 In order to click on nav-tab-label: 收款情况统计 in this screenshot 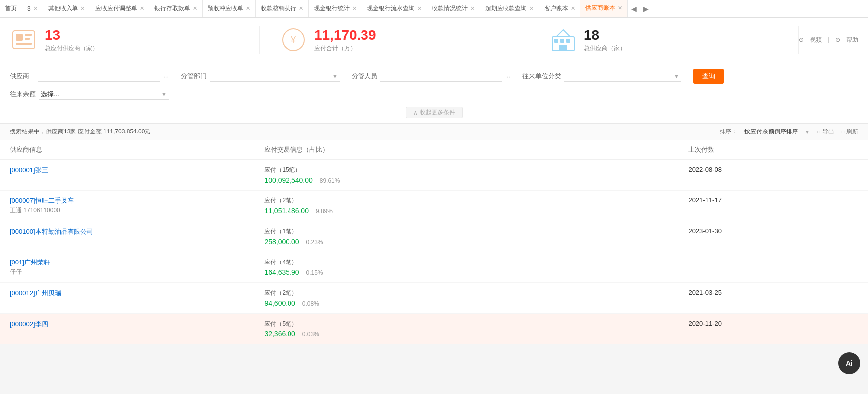, I will do `click(450, 9)`.